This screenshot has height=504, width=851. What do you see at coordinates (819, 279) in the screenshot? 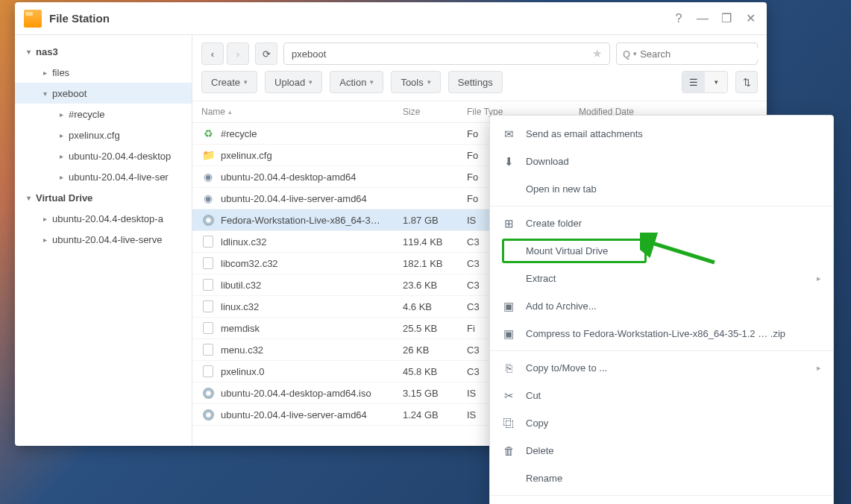
I see `submenu-arrow-icon: ▸` at bounding box center [819, 279].